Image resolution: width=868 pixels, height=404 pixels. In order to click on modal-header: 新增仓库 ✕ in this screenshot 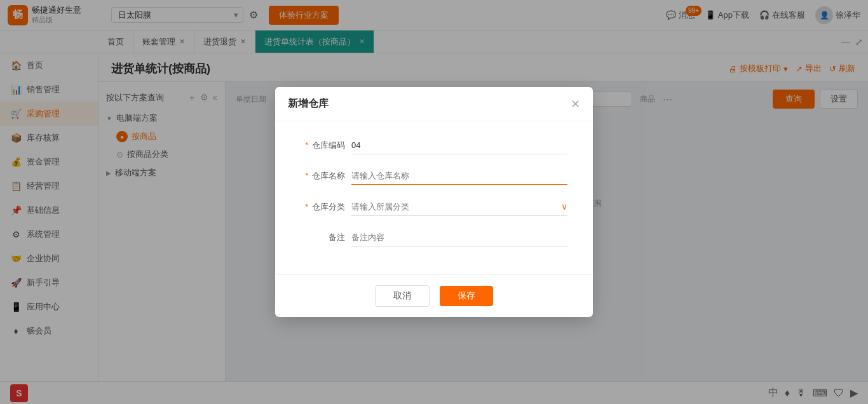, I will do `click(434, 104)`.